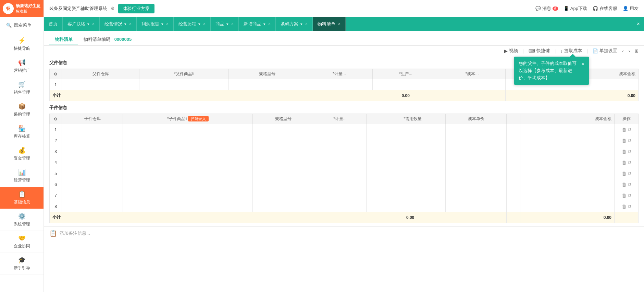 Image resolution: width=644 pixels, height=292 pixels. I want to click on nav-tab-customer: 客户联络 ▾ ×, so click(81, 24).